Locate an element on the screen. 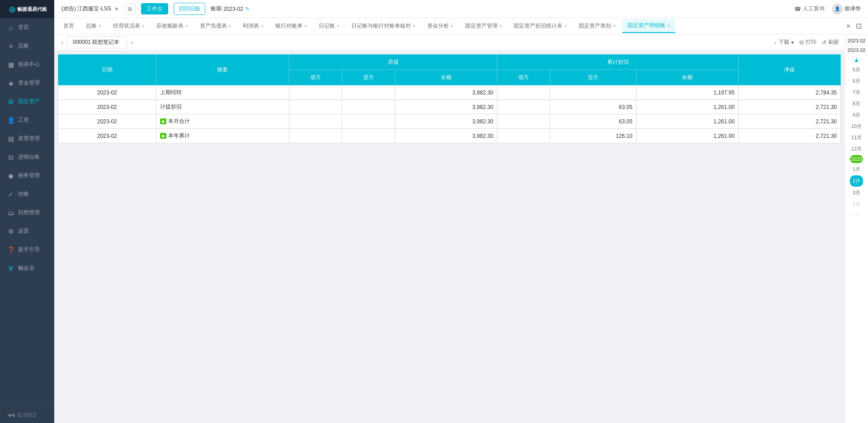 This screenshot has width=868, height=423. tab-cashanalysis: 资金分析 × is located at coordinates (440, 26).